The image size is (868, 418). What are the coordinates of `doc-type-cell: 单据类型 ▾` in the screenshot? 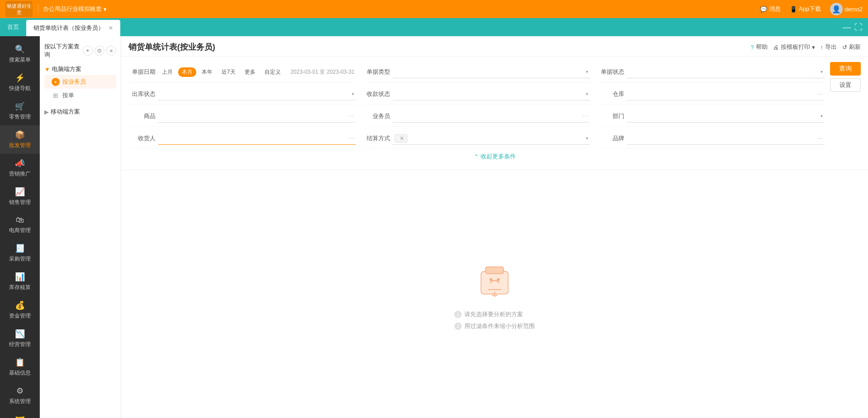 It's located at (476, 72).